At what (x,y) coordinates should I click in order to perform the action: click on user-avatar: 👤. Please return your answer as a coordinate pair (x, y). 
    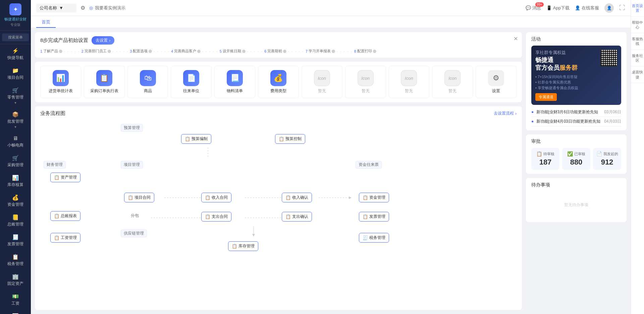
    Looking at the image, I should click on (609, 8).